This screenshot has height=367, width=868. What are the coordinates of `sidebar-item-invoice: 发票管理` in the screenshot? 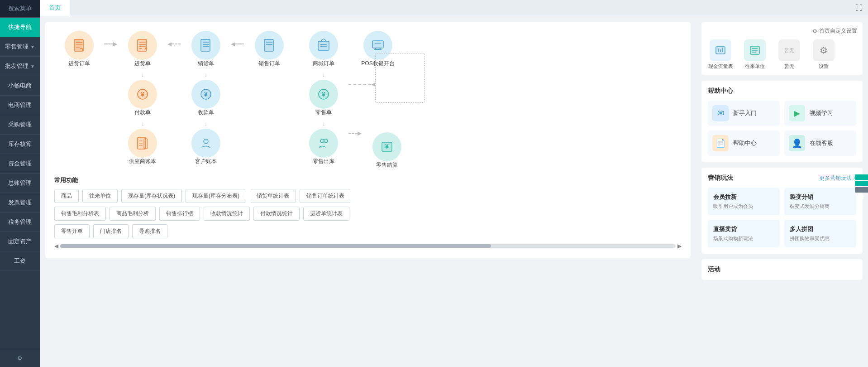 It's located at (20, 203).